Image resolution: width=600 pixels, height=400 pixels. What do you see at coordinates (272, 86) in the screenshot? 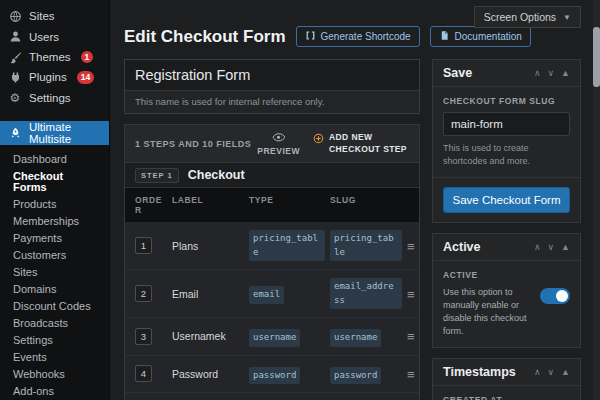
I see `form-name-panel: This name is used for internal reference…` at bounding box center [272, 86].